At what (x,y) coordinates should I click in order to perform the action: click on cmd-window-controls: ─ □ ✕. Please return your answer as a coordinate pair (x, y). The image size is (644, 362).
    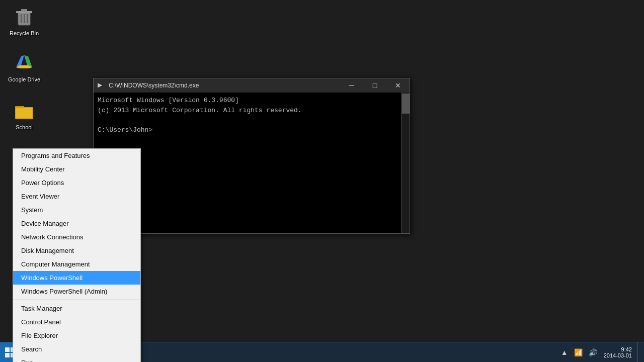
    Looking at the image, I should click on (375, 85).